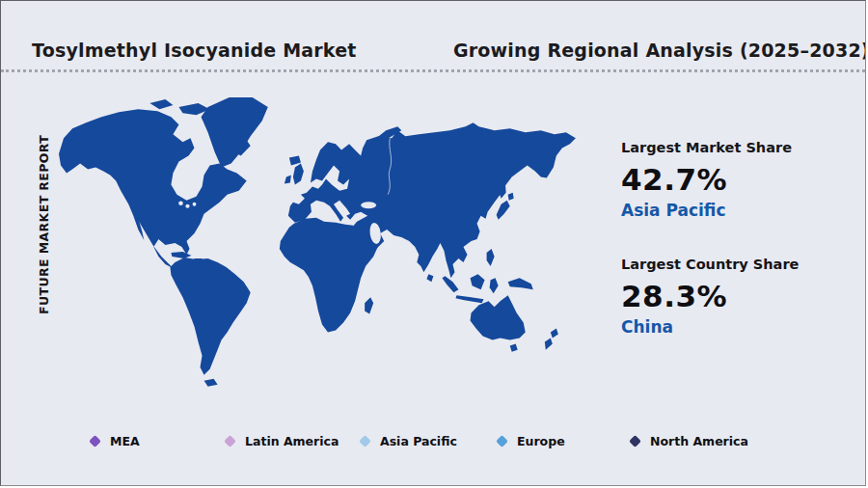 The image size is (868, 488). What do you see at coordinates (739, 297) in the screenshot?
I see `stat-largest-country-share: Largest Country Share 28.3% China` at bounding box center [739, 297].